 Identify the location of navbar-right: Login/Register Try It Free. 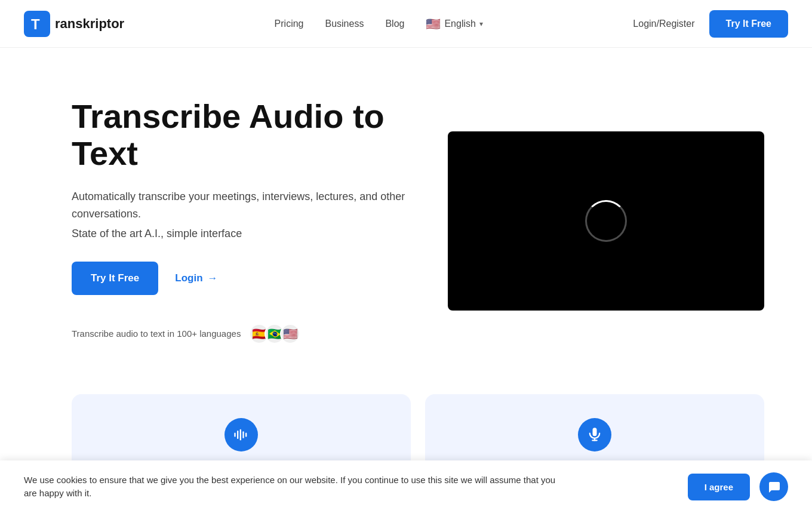
(710, 24).